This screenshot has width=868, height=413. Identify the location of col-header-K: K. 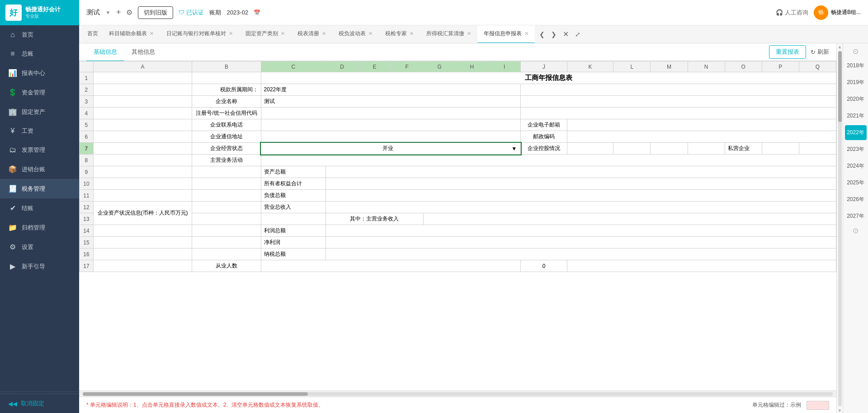
(590, 67).